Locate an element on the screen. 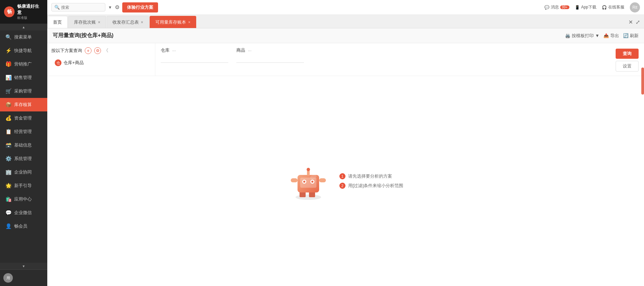  empty-tips: 1 请先选择要分析的方案 2 用[过滤]条件来缩小分析范围 is located at coordinates (371, 181).